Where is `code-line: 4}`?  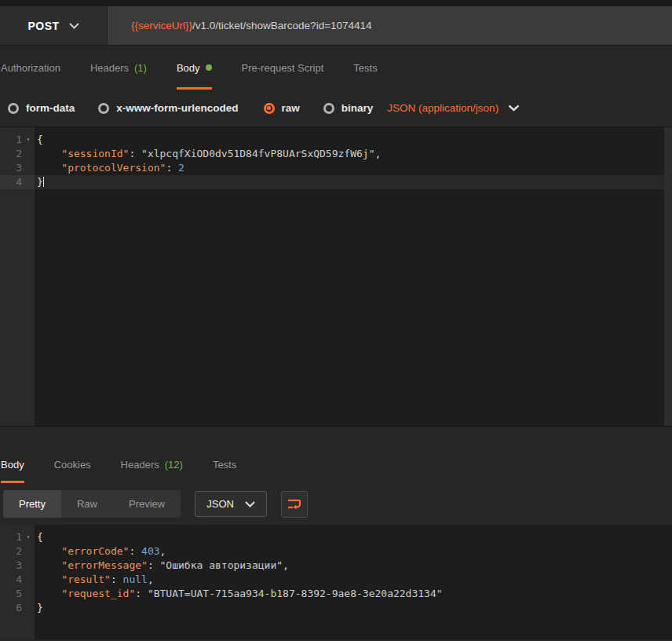 code-line: 4} is located at coordinates (336, 182).